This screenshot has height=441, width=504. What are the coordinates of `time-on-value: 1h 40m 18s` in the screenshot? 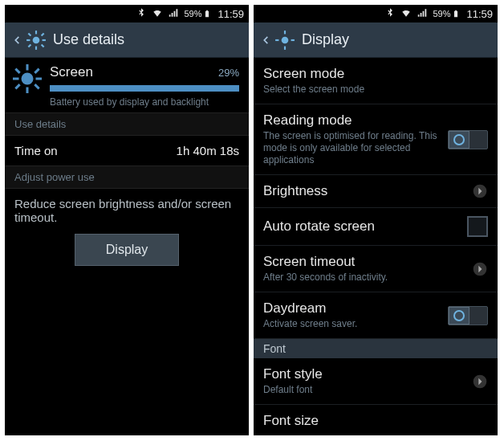 It's located at (208, 151).